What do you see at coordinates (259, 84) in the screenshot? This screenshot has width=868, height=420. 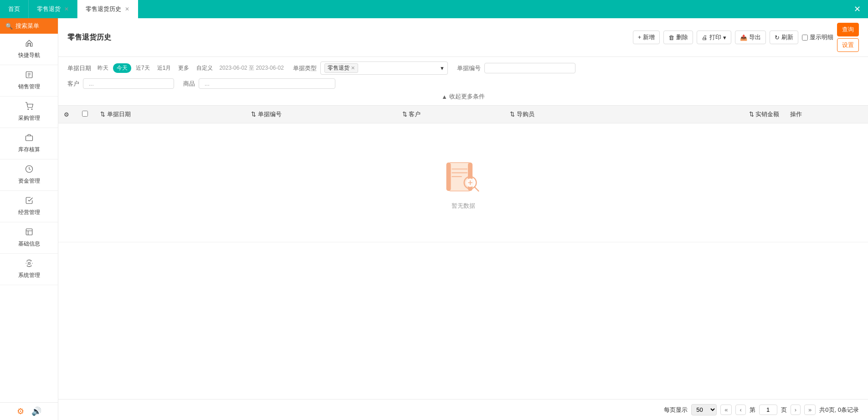 I see `goods-filter: 商品 ...` at bounding box center [259, 84].